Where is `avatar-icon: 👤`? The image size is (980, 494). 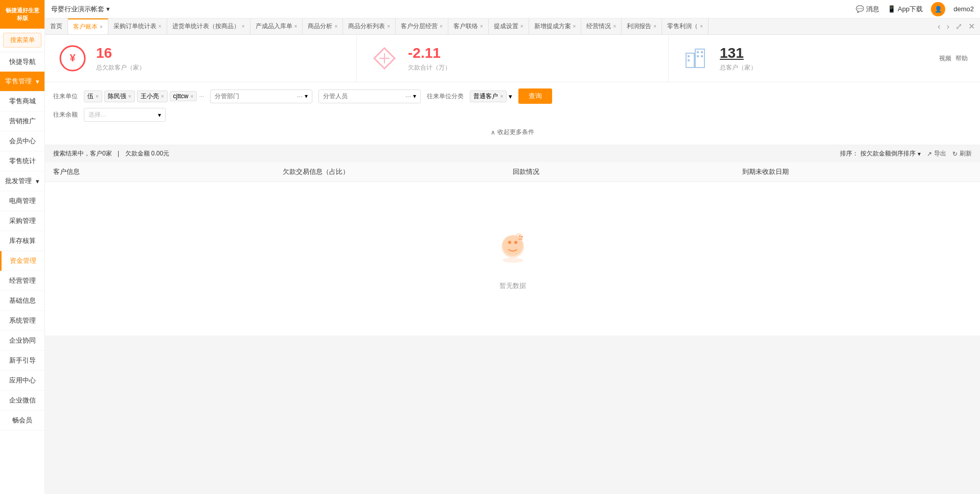 avatar-icon: 👤 is located at coordinates (939, 9).